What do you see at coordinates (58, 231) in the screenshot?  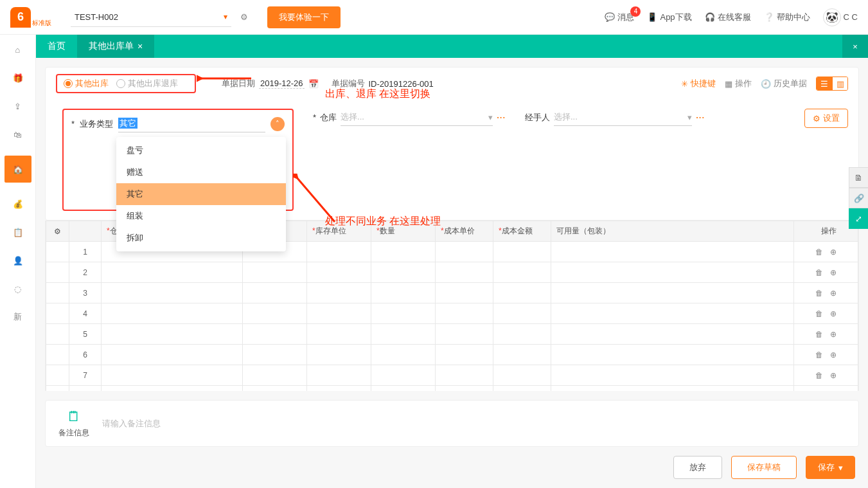 I see `column-settings: ⚙` at bounding box center [58, 231].